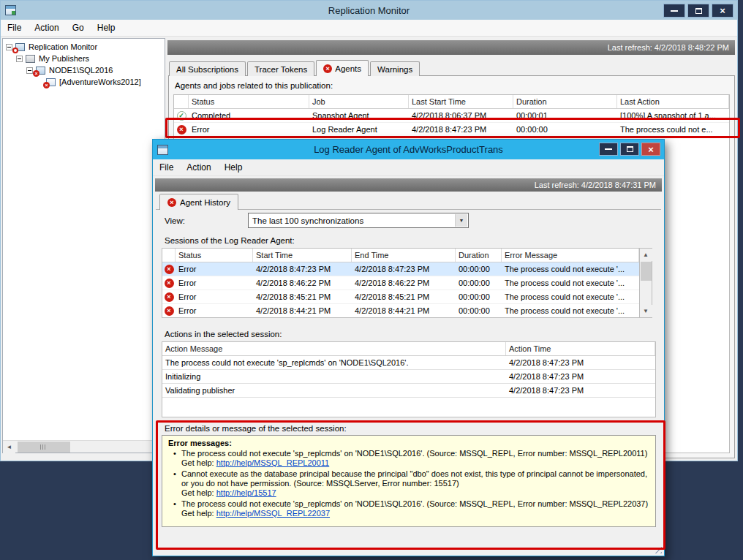 The image size is (743, 560). I want to click on view-dropdown-value: The last 100 synchronizations, so click(308, 221).